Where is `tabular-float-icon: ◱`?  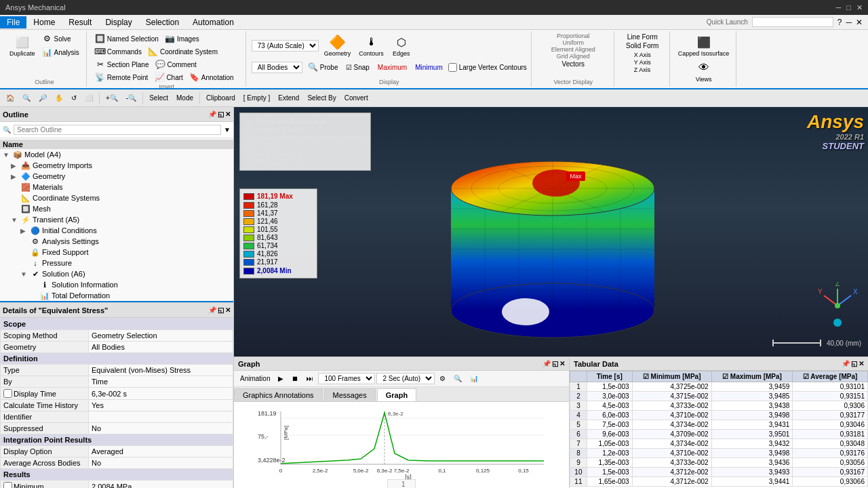
tabular-float-icon: ◱ is located at coordinates (854, 363).